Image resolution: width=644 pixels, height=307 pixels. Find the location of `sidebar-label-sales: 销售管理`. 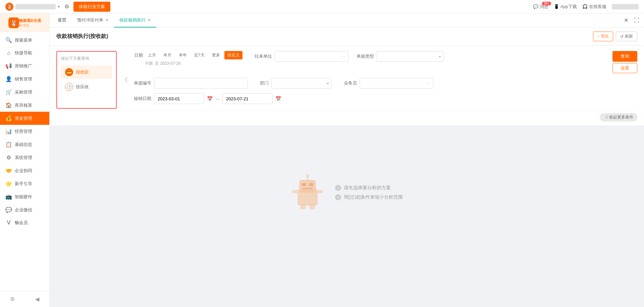

sidebar-label-sales: 销售管理 is located at coordinates (23, 79).